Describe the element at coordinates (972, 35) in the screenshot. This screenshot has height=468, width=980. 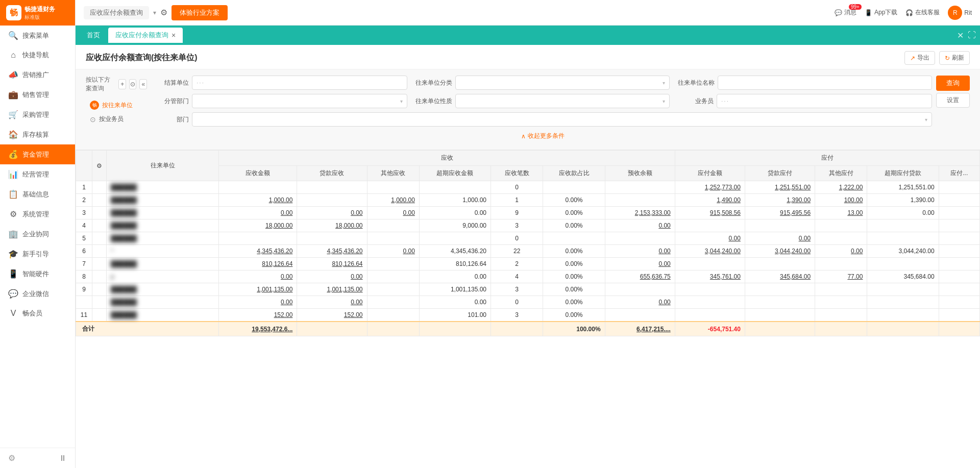
I see `tab-maximize-icon: ⛶` at that location.